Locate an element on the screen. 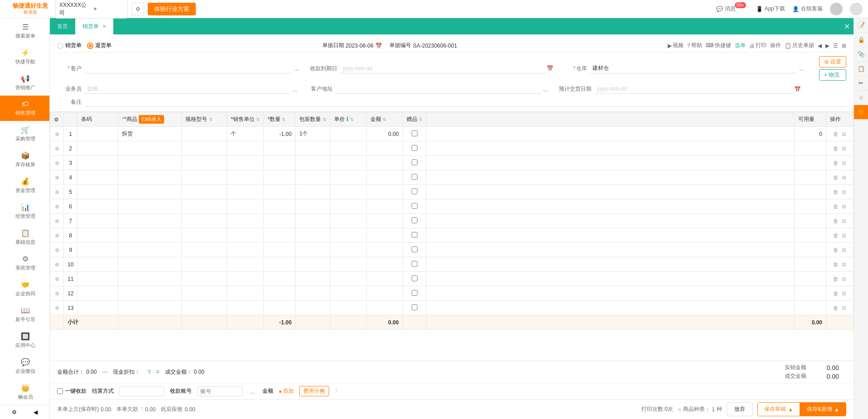 The image size is (868, 419). settings-button: ⚙ 设置 is located at coordinates (833, 62).